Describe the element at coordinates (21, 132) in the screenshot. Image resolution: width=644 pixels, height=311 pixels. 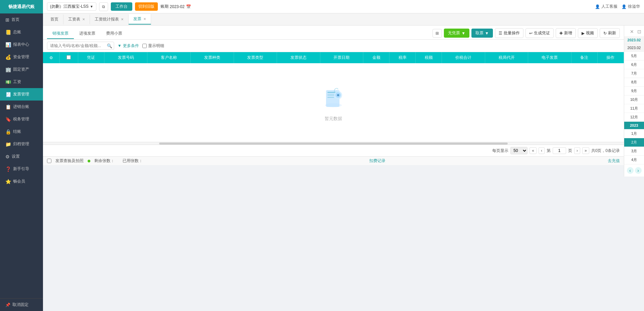
I see `sidebar-item-close: 🔒 结账` at that location.